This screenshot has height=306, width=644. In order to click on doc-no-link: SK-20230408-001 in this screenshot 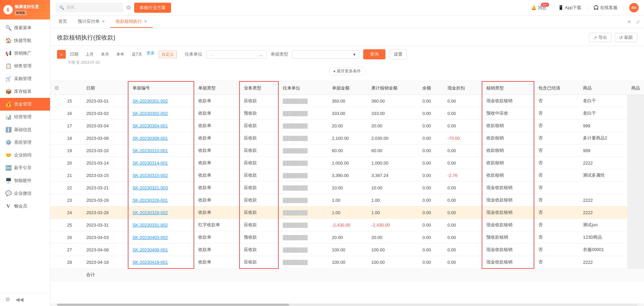, I will do `click(150, 250)`.